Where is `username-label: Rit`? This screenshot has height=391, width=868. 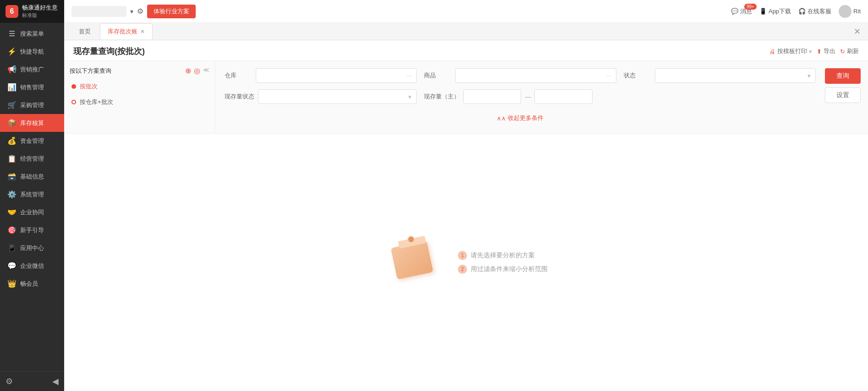 username-label: Rit is located at coordinates (857, 11).